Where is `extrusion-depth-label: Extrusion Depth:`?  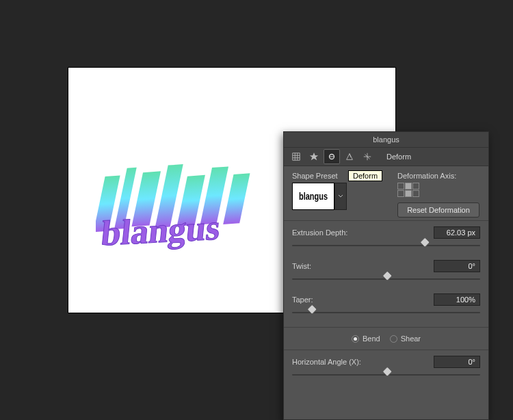
extrusion-depth-label: Extrusion Depth: is located at coordinates (320, 233).